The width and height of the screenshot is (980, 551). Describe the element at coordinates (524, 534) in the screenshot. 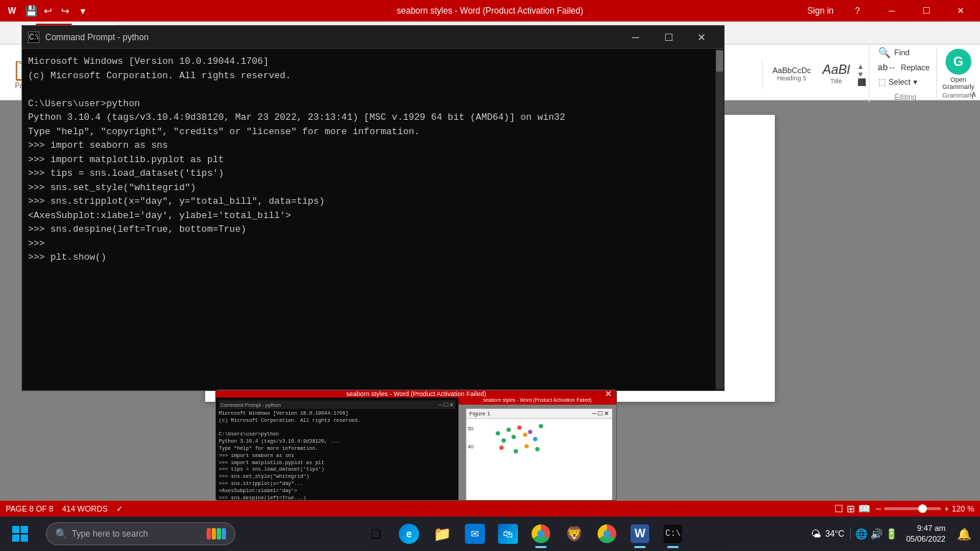

I see `taskbar-pinned-apps: ❑ e 📁 ✉ 🛍 🦁` at that location.